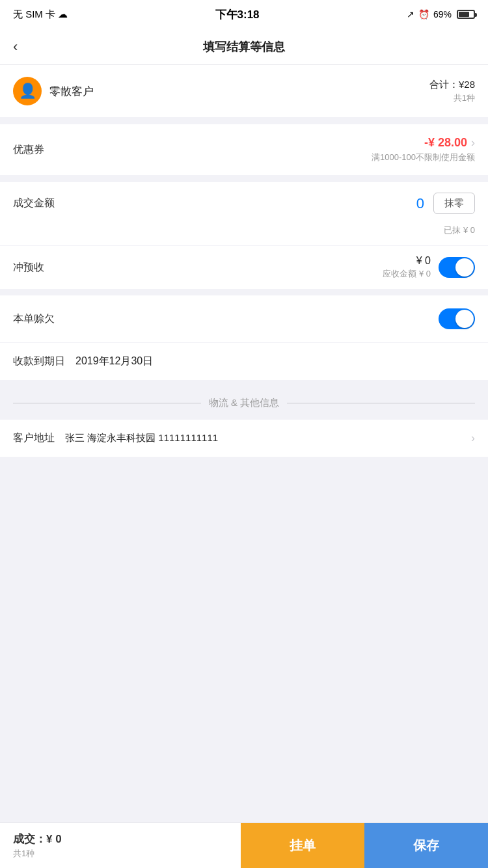  Describe the element at coordinates (244, 403) in the screenshot. I see `logistics-label: 物流 & 其他信息` at that location.